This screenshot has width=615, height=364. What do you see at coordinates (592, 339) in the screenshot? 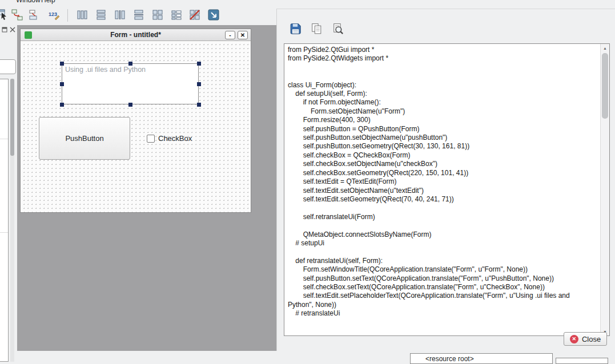
I see `close-dialog-label: Close` at bounding box center [592, 339].